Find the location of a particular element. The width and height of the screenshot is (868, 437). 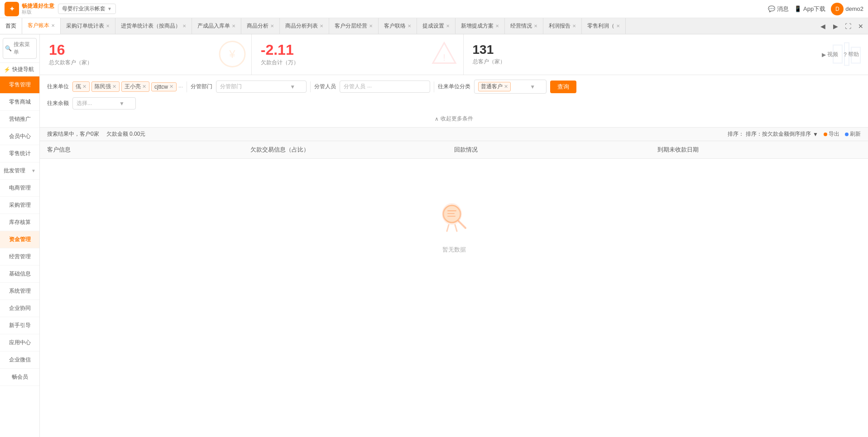

refresh-btn: 刷新 is located at coordinates (853, 134).